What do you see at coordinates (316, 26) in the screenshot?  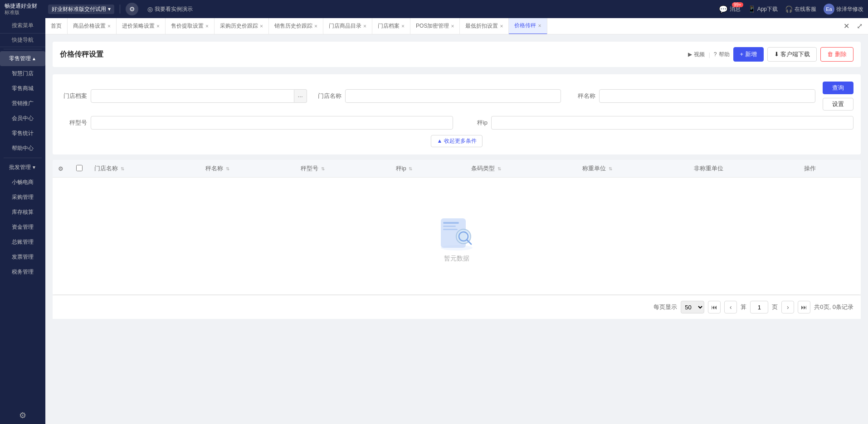 I see `tab-close-sales-history: ×` at bounding box center [316, 26].